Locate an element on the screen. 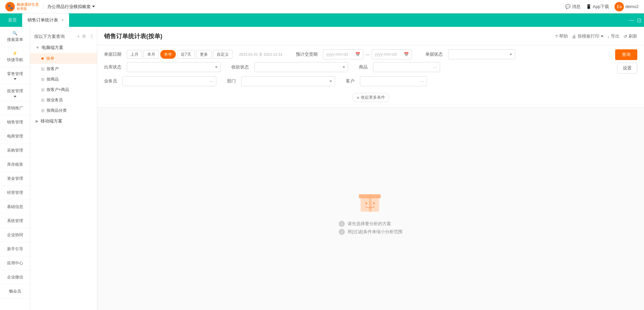  tree-node-icon: ⊞ is located at coordinates (43, 69).